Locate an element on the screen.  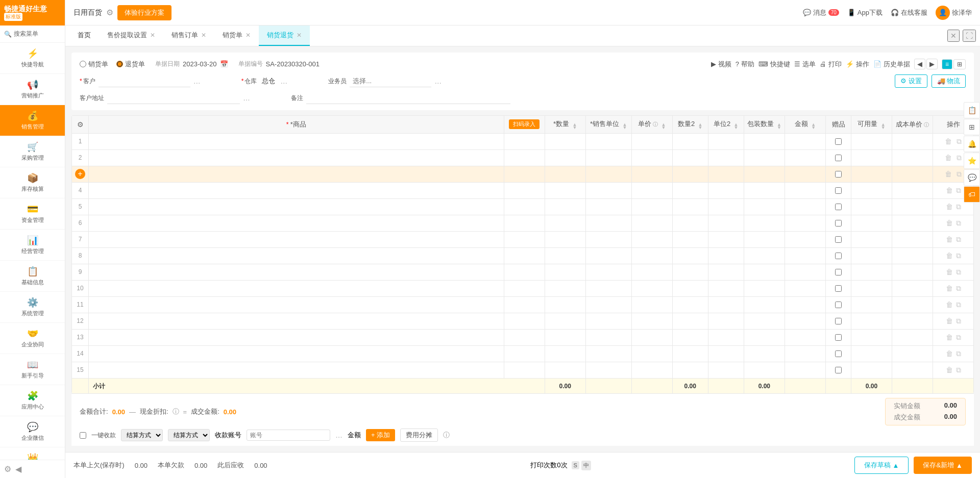
customer-input is located at coordinates (144, 81).